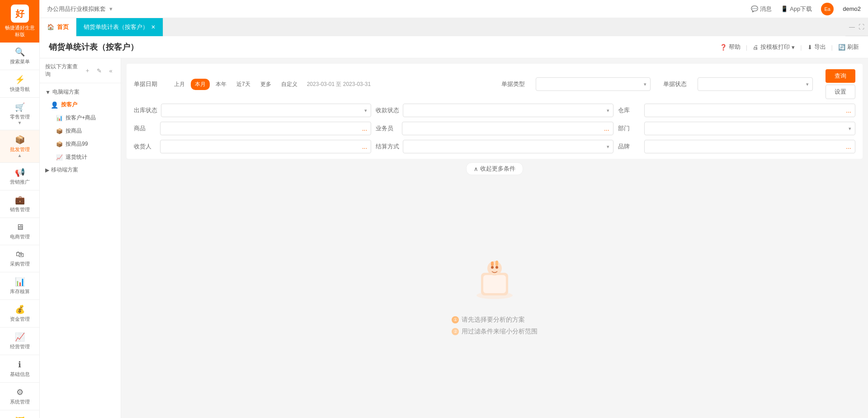 The width and height of the screenshot is (868, 418). Describe the element at coordinates (832, 47) in the screenshot. I see `divider3: |` at that location.